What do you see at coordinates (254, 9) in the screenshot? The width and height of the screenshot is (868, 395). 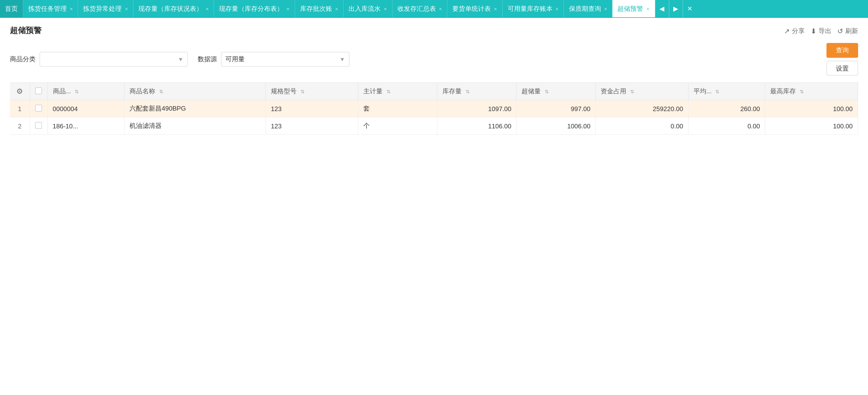 I see `nav-item-stock-dist: 现存量（库存分布表） ×` at bounding box center [254, 9].